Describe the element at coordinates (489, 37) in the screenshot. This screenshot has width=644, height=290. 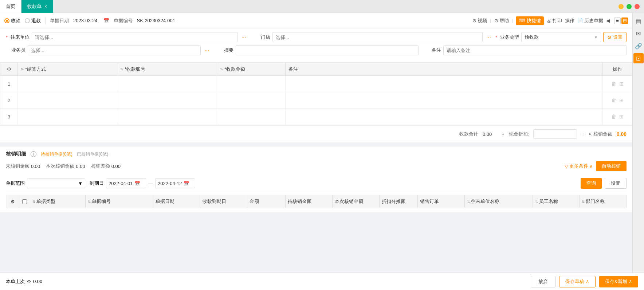
I see `store-more-btn: ···` at that location.